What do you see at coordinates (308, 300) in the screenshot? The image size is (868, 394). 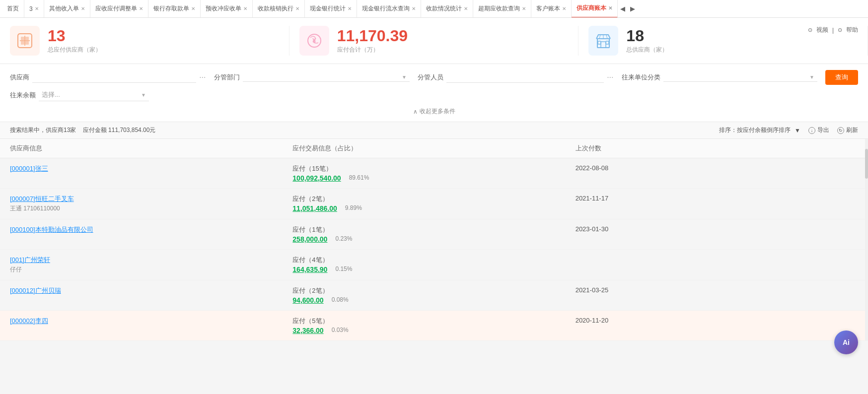 I see `amount-link-4: 94,600.00` at bounding box center [308, 300].